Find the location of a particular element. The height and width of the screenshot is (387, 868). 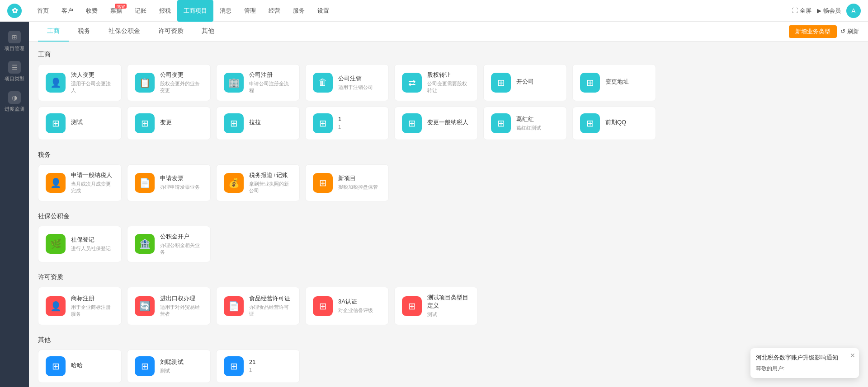

card-social-insurance: 🌿 社保登记 进行人员社保登记 is located at coordinates (80, 244).